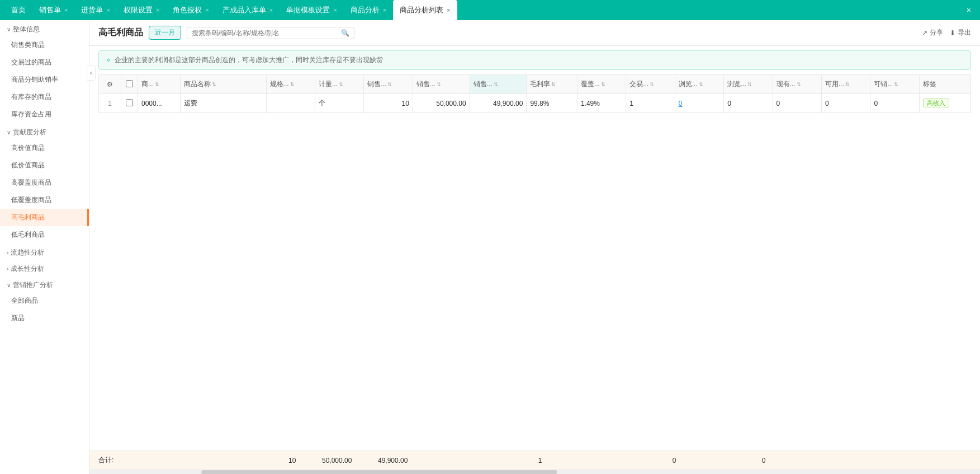  I want to click on th-checkbox, so click(130, 85).